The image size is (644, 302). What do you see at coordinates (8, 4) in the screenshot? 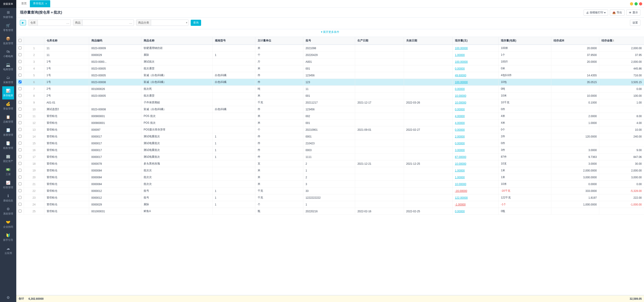
I see `sidebar-logo: 搜索菜单` at bounding box center [8, 4].